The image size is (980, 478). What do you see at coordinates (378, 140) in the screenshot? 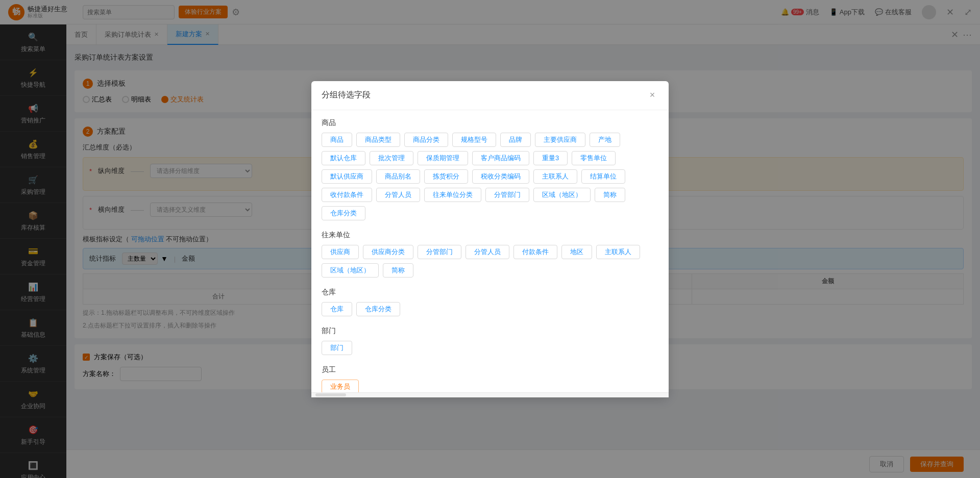
I see `field-tag: 商品类型` at bounding box center [378, 140].